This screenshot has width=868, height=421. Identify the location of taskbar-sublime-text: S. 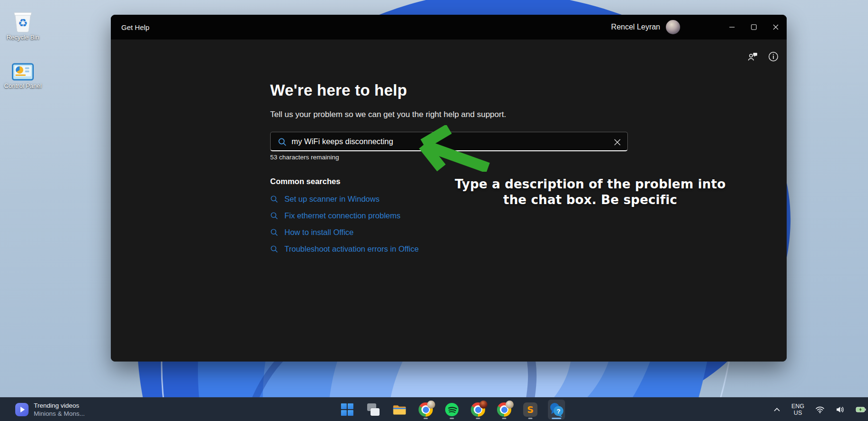
(530, 410).